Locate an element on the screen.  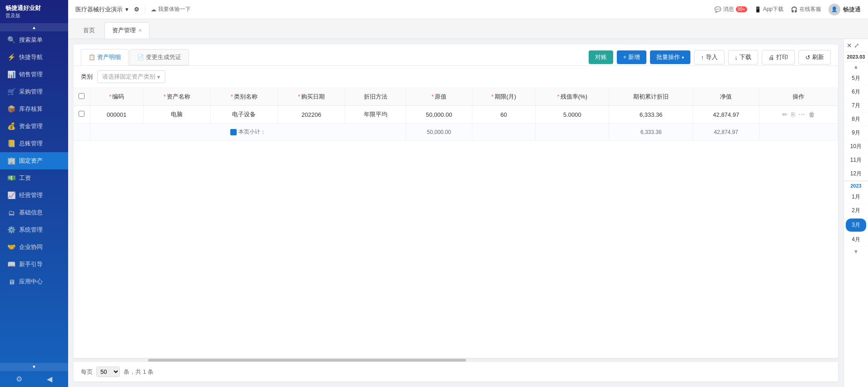
batch-button: 批量操作 ▾ is located at coordinates (670, 57).